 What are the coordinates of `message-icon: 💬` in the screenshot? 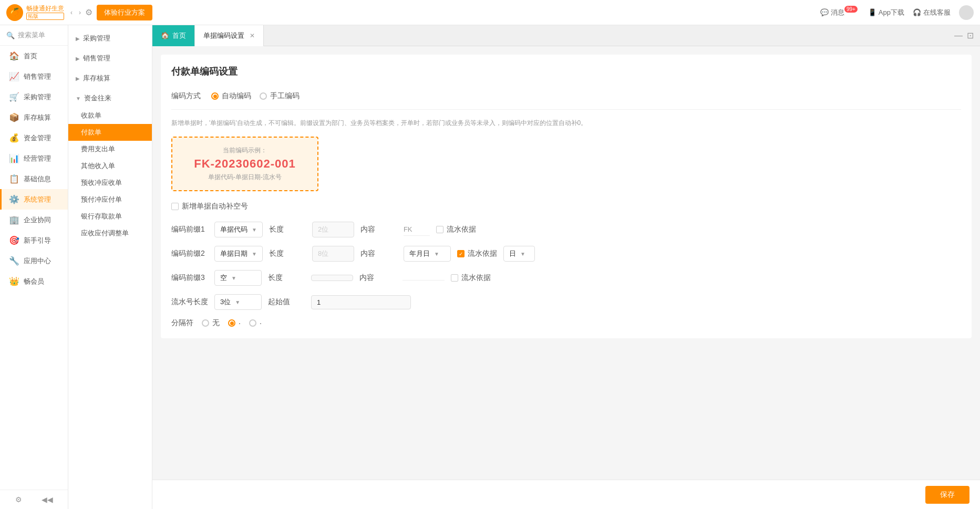 It's located at (824, 13).